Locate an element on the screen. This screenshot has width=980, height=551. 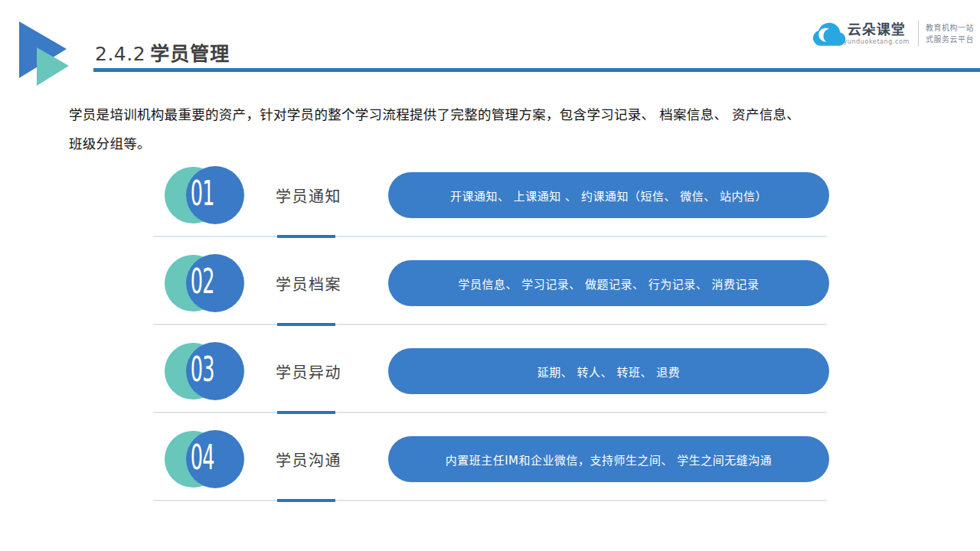
brand-tagline-line1: 教育机构一站 is located at coordinates (949, 28).